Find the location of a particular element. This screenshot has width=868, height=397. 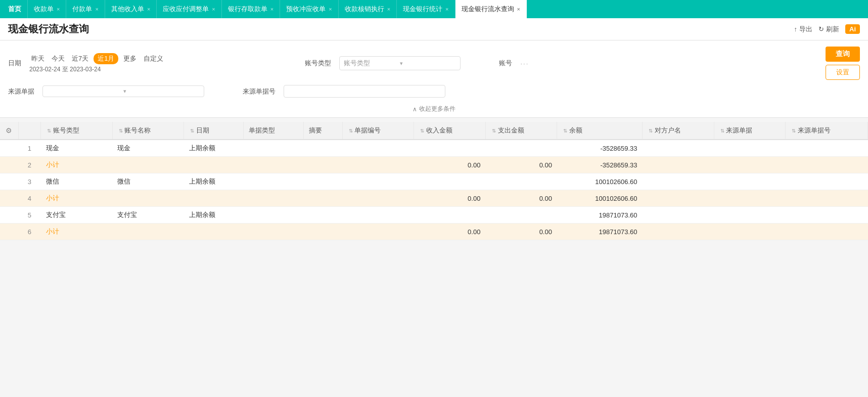

nav-tab-payment-close: × is located at coordinates (97, 9).